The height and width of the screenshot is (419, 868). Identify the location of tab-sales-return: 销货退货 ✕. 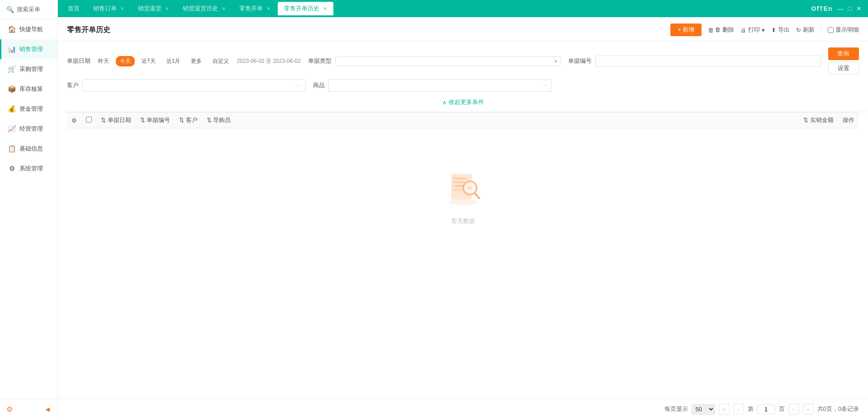
(154, 9).